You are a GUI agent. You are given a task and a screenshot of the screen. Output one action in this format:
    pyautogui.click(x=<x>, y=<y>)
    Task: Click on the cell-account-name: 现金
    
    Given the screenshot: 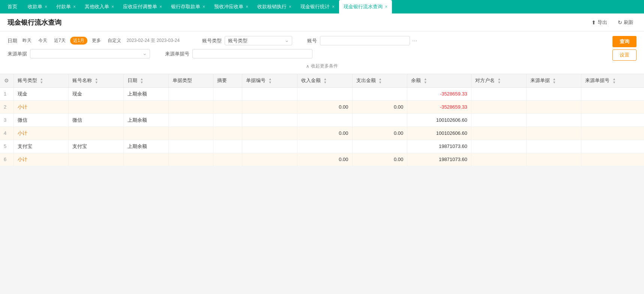 What is the action you would take?
    pyautogui.click(x=96, y=94)
    